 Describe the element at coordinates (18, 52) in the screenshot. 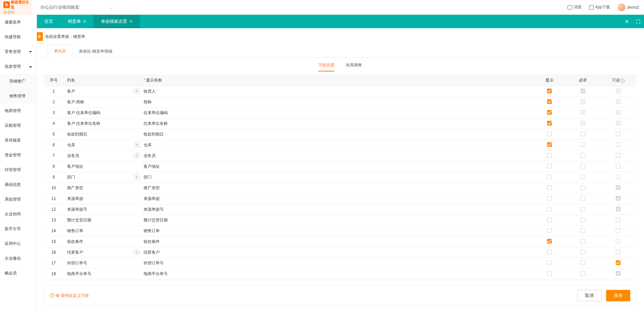

I see `sidebar-item: 零售管理` at that location.